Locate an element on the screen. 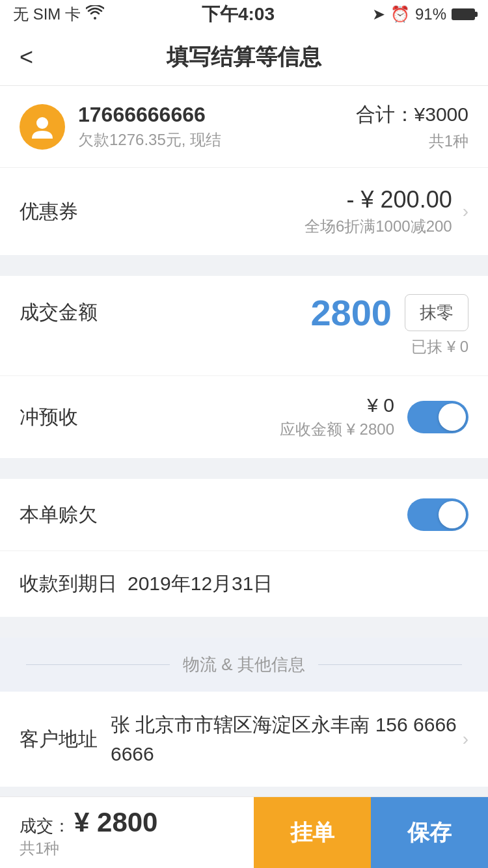  coupon-label: 优惠券 is located at coordinates (49, 212).